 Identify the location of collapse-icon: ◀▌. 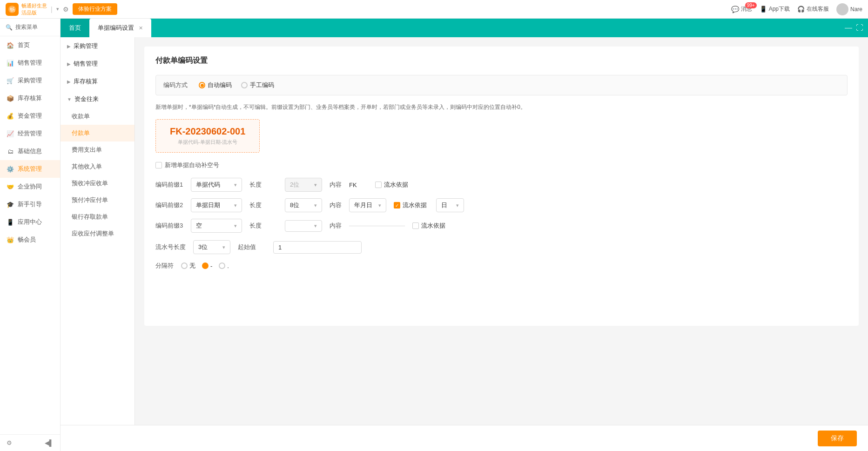
(49, 443).